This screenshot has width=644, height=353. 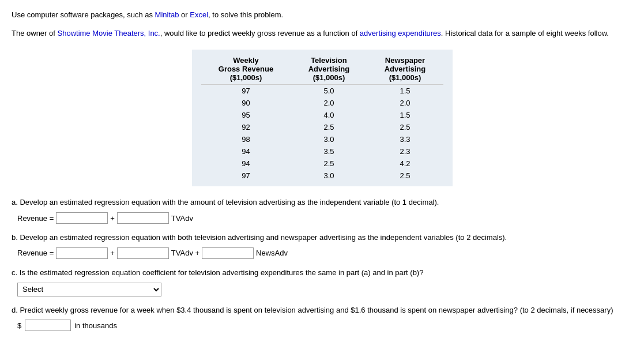 I want to click on table-row: 983.03.3, so click(x=322, y=140).